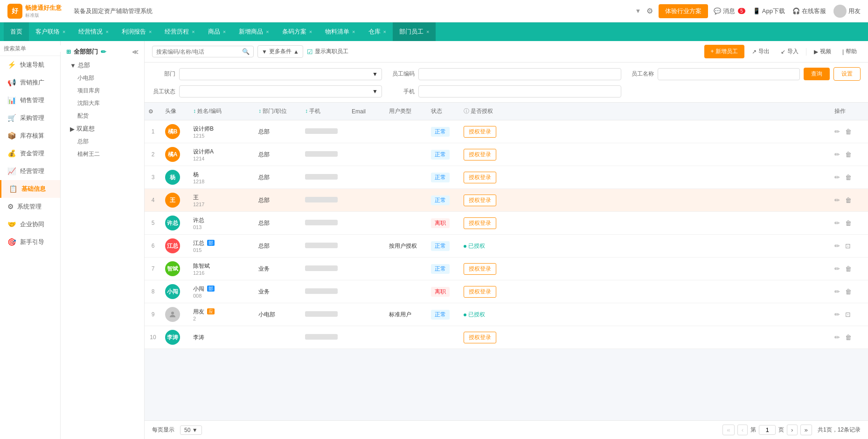 This screenshot has width=868, height=439. Describe the element at coordinates (30, 65) in the screenshot. I see `sidebar-item-fast-nav: ⚡ 快速导航` at that location.